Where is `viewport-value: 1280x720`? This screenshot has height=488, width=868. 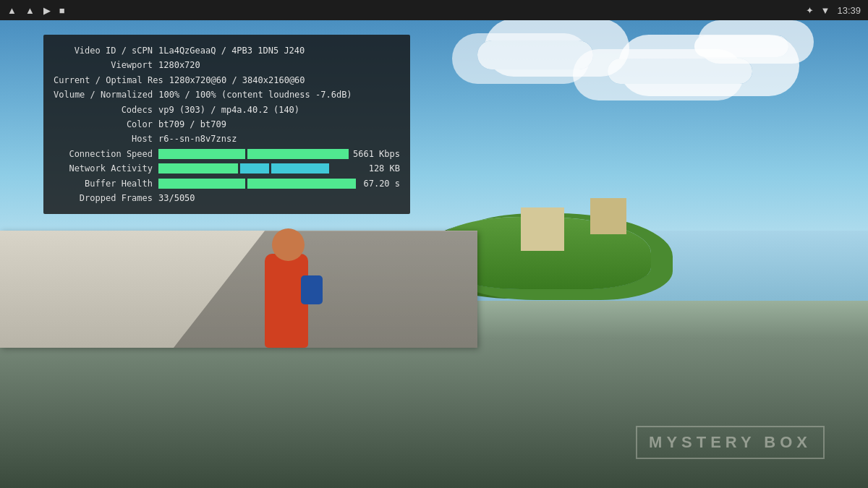
viewport-value: 1280x720 is located at coordinates (179, 65).